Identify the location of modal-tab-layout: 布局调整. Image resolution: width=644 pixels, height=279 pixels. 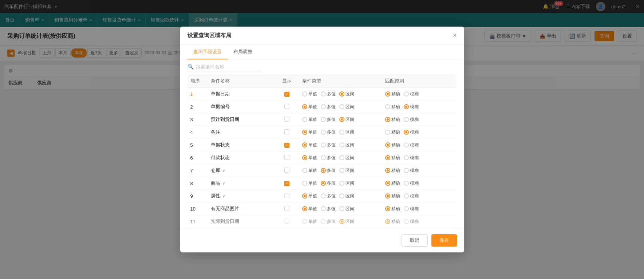
(243, 52).